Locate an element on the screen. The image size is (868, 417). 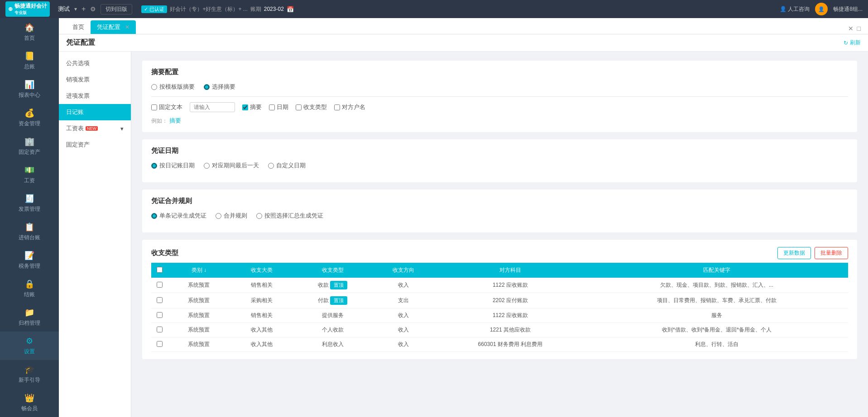
checkbox-summary: 摘要 is located at coordinates (252, 107).